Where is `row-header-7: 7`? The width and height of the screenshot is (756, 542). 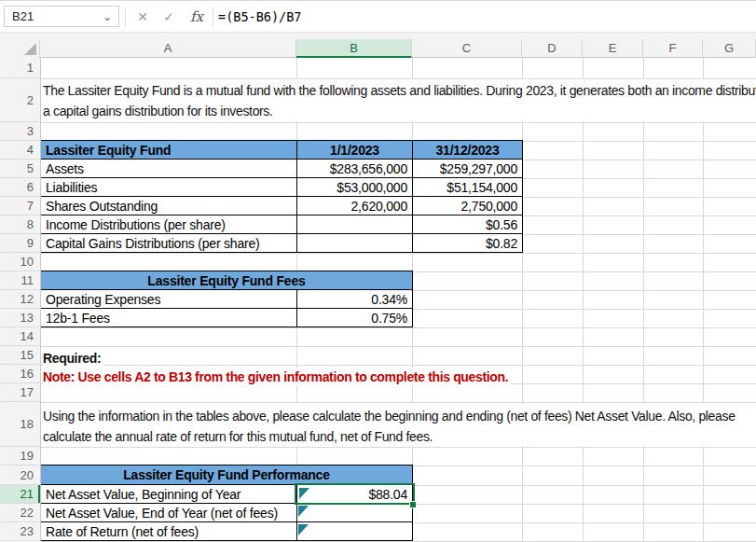 row-header-7: 7 is located at coordinates (21, 206).